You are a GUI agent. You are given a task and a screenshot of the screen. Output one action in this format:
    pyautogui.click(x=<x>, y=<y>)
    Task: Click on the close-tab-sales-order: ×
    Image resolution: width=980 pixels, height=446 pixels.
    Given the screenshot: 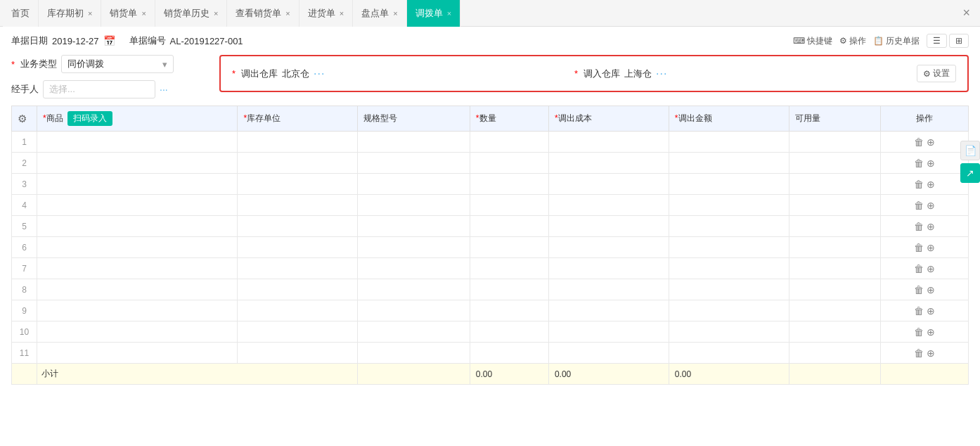 What is the action you would take?
    pyautogui.click(x=143, y=13)
    